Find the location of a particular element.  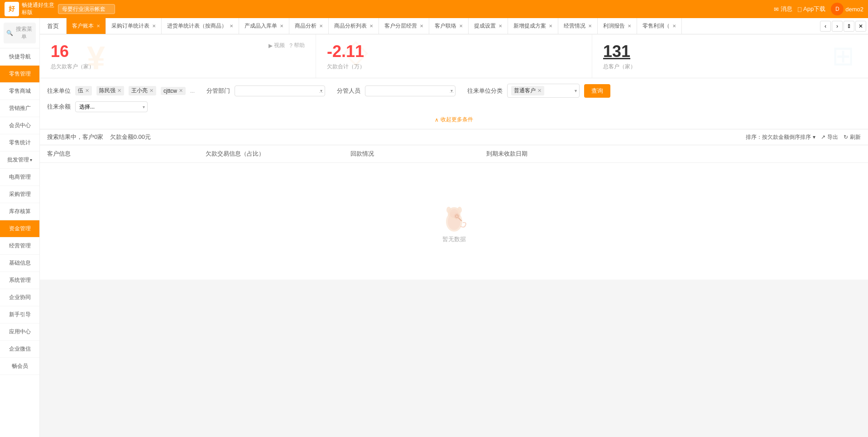

export-btn: ↗ 导出 is located at coordinates (830, 138).